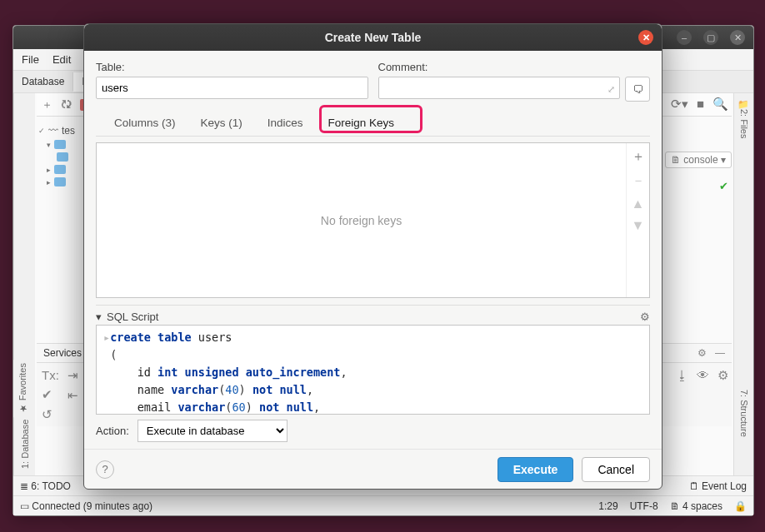 This screenshot has width=765, height=532. What do you see at coordinates (608, 506) in the screenshot?
I see `status-linecol: 1:29` at bounding box center [608, 506].